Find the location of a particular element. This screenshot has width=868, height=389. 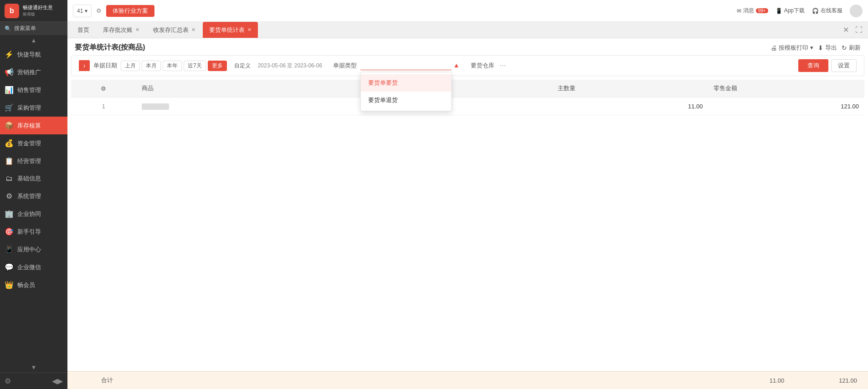

search-icon: 🔍 is located at coordinates (8, 29).